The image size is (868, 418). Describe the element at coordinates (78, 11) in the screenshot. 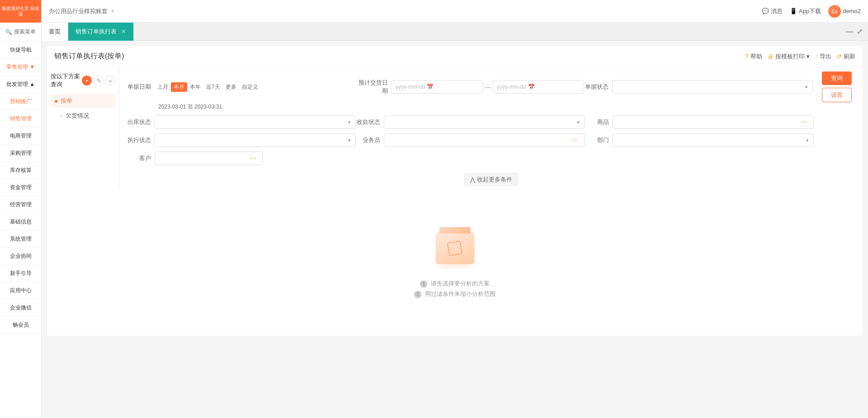

I see `breadcrumb: 办公用品行业模拟账套` at that location.